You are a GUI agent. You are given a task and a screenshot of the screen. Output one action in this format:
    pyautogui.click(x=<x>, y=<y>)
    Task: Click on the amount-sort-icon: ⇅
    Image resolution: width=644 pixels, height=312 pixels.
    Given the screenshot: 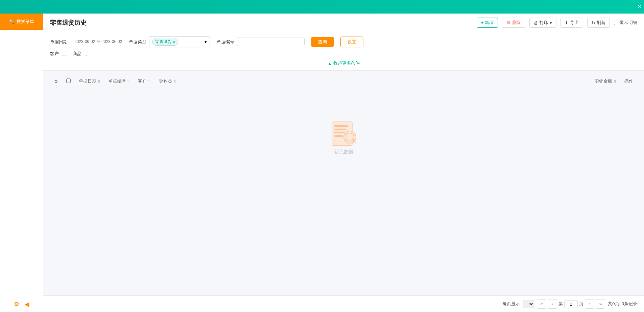 What is the action you would take?
    pyautogui.click(x=615, y=81)
    